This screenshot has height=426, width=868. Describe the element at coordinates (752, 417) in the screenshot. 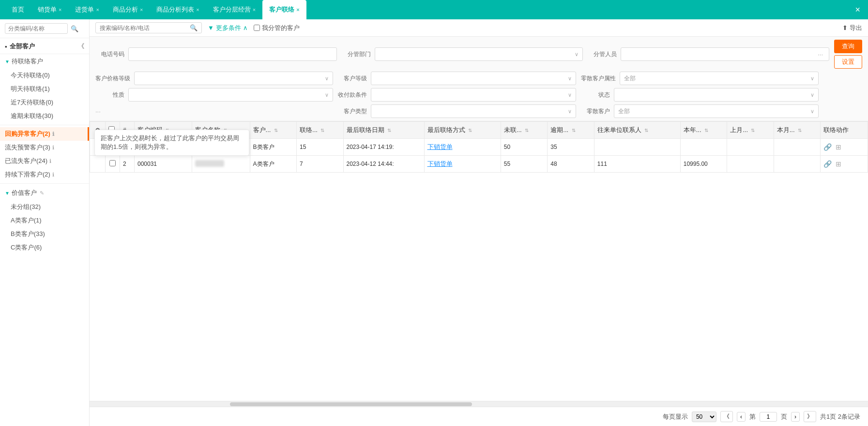

I see `page-label: 第` at that location.